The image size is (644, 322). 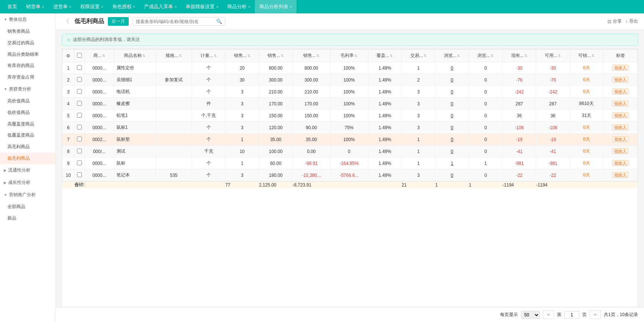 I want to click on row-name: 属性定价, so click(x=135, y=68).